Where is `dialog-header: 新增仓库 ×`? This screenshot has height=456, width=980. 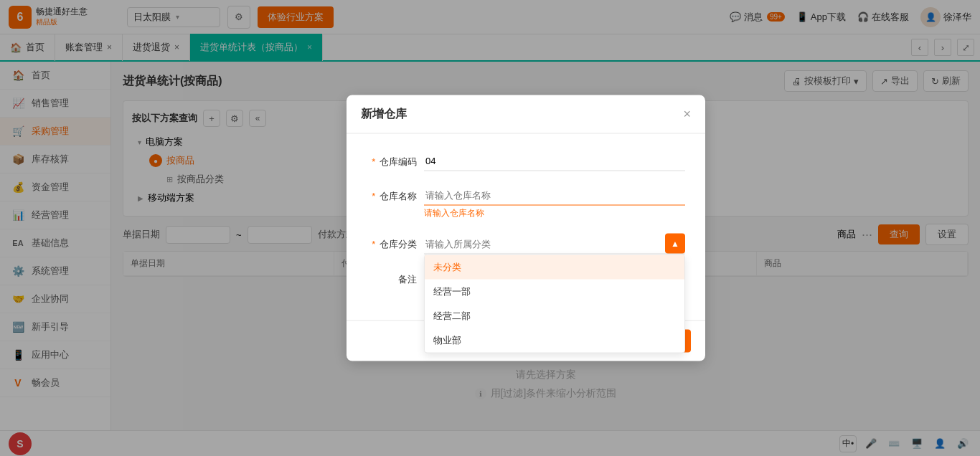
dialog-header: 新增仓库 × is located at coordinates (526, 115).